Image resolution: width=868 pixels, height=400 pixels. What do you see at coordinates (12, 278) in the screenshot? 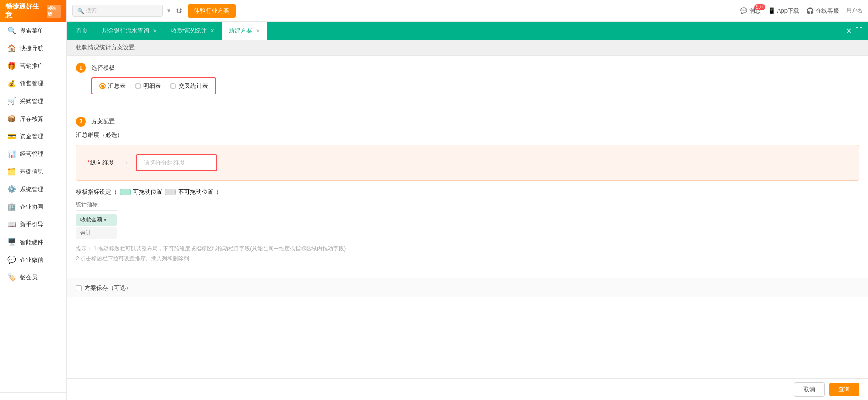
I see `member-icon: 🏷️` at bounding box center [12, 278].